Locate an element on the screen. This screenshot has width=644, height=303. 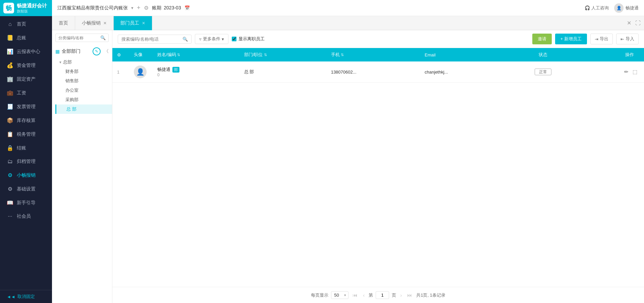
show-resigned-checkbox is located at coordinates (234, 39).